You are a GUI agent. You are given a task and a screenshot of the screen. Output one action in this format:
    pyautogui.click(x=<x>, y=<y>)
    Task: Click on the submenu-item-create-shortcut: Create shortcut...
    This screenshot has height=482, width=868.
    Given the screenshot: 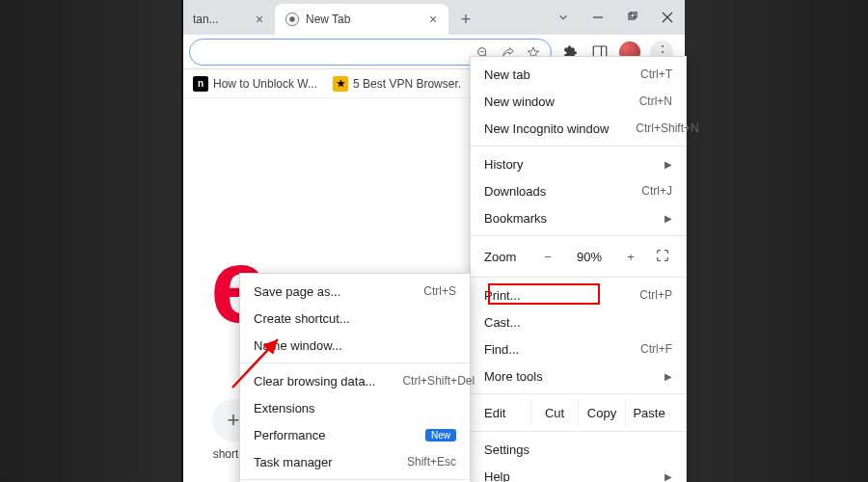 What is the action you would take?
    pyautogui.click(x=355, y=318)
    